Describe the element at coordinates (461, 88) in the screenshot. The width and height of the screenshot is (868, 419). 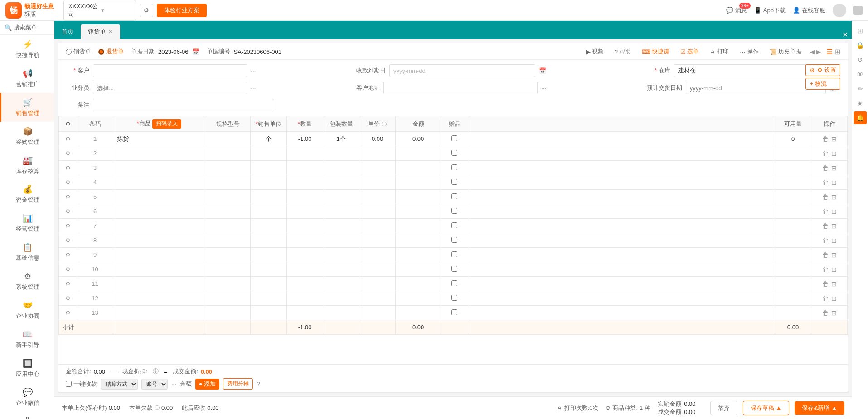
I see `customer-addr-input` at that location.